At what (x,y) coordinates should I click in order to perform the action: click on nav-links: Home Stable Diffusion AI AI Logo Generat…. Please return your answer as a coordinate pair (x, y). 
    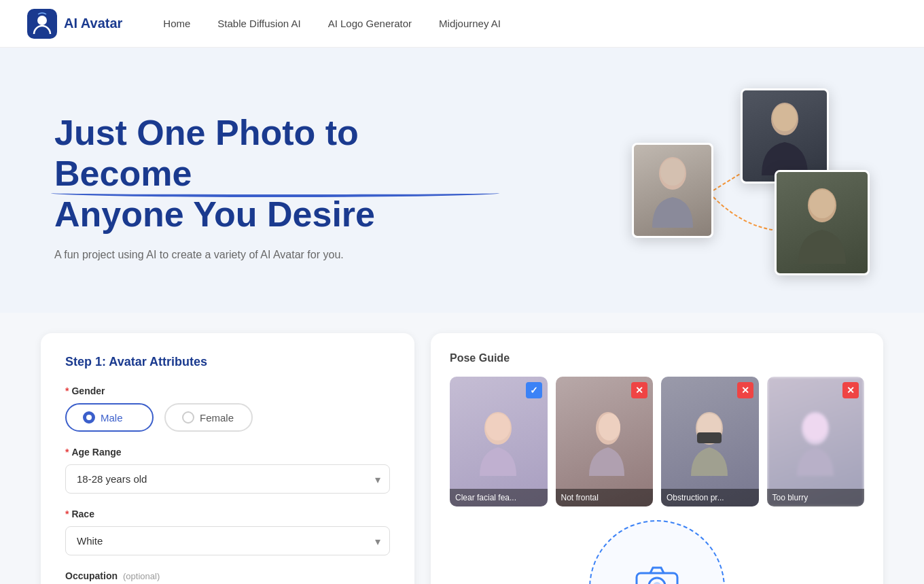
    Looking at the image, I should click on (332, 24).